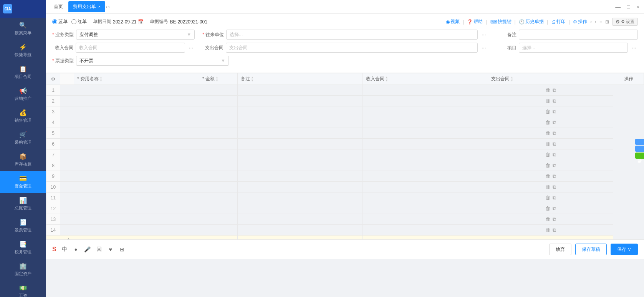 Image resolution: width=644 pixels, height=297 pixels. I want to click on copy-icon-8: ⧉, so click(555, 166).